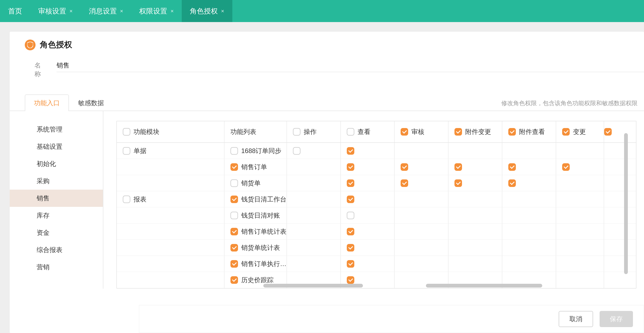  I want to click on sidebar-item: 资金, so click(56, 233).